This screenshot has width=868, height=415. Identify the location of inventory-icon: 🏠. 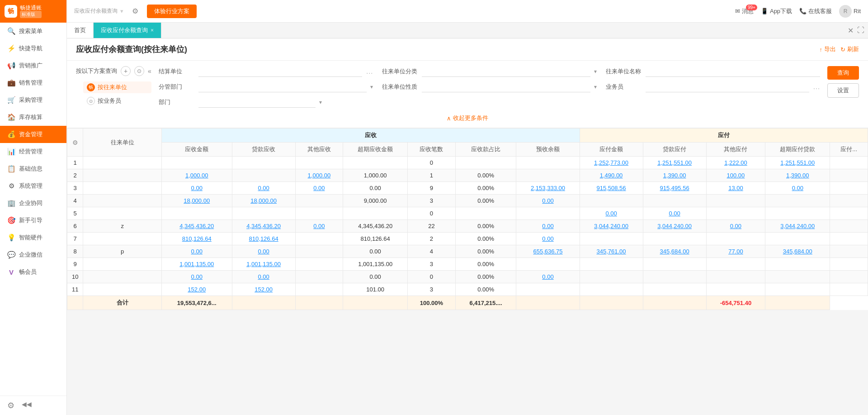
(11, 117).